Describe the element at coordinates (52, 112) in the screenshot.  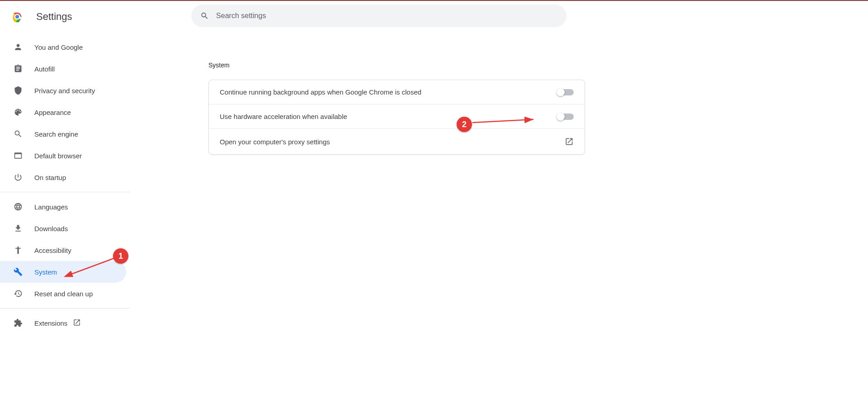
I see `sidebar-item-label: Appearance` at that location.